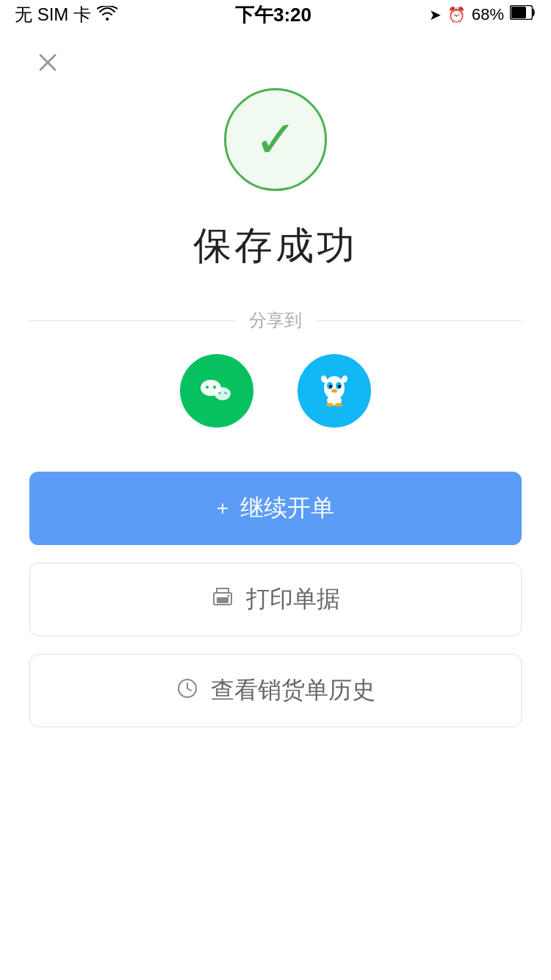 This screenshot has height=980, width=551. I want to click on qq-share-button, so click(334, 391).